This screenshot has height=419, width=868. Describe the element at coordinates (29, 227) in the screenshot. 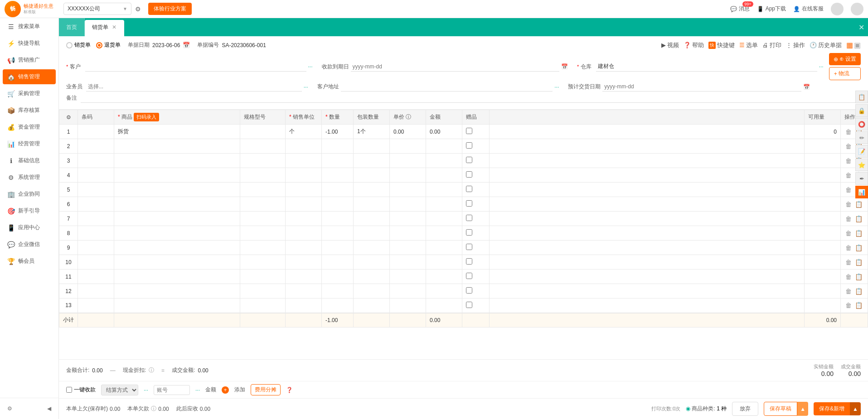

I see `sidebar-item-app-center: 📱 应用中心` at that location.